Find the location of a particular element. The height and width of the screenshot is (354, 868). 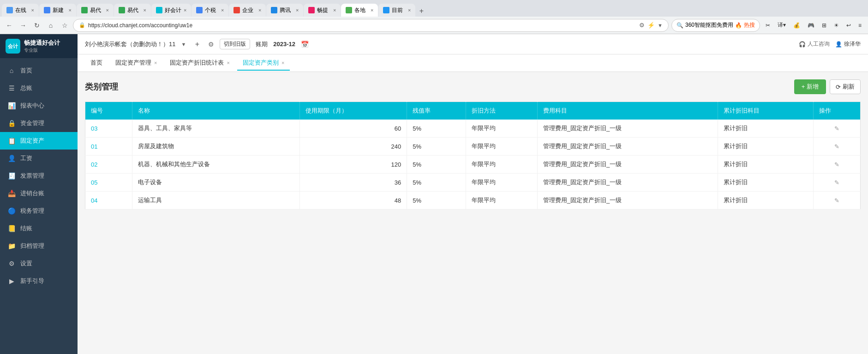

page-title-bar: 类别管理 + 新增 ⟳ 刷新 is located at coordinates (473, 87).